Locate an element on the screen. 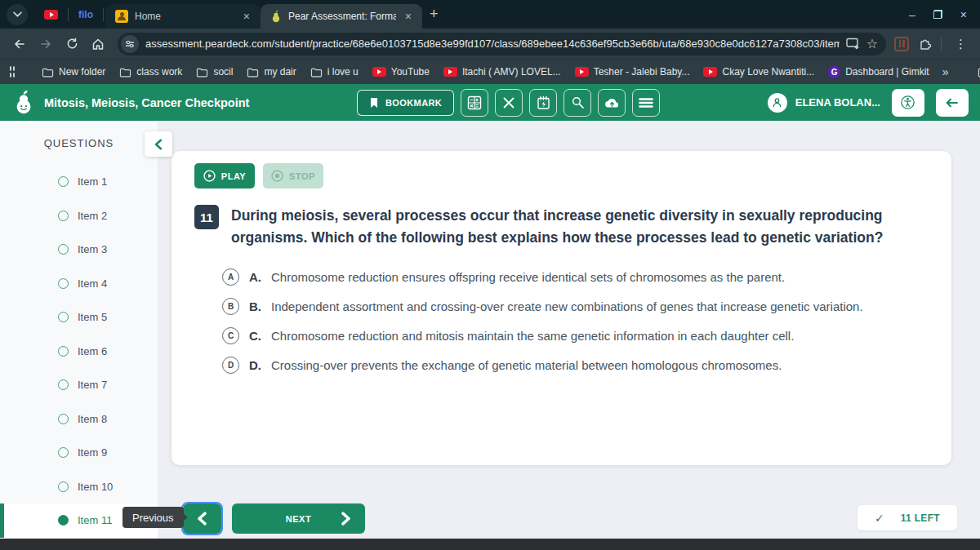 The image size is (980, 550). option-b-radio: B is located at coordinates (230, 307).